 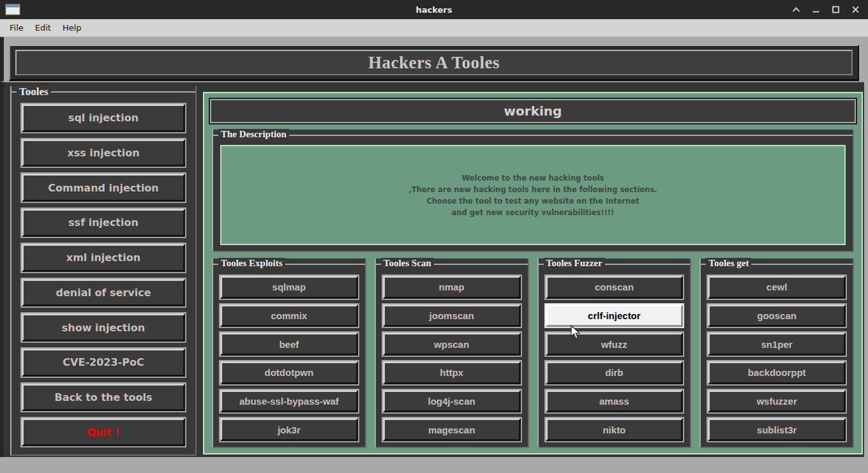 What do you see at coordinates (289, 430) in the screenshot?
I see `tool-button-jok3r: jok3r` at bounding box center [289, 430].